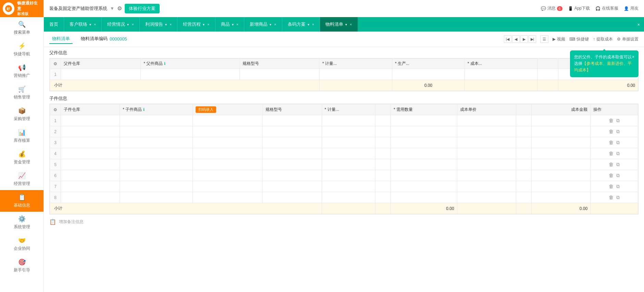  What do you see at coordinates (104, 39) in the screenshot?
I see `sub-tab-code: 物料清单编码 0000005` at bounding box center [104, 39].